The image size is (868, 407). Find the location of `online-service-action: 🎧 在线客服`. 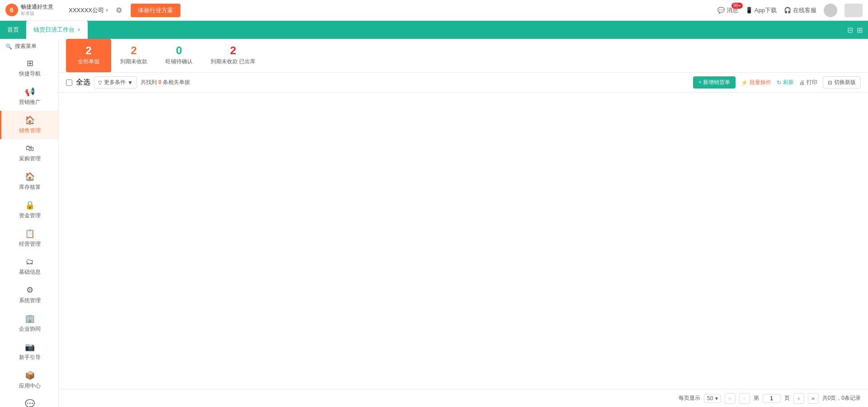

online-service-action: 🎧 在线客服 is located at coordinates (800, 10).